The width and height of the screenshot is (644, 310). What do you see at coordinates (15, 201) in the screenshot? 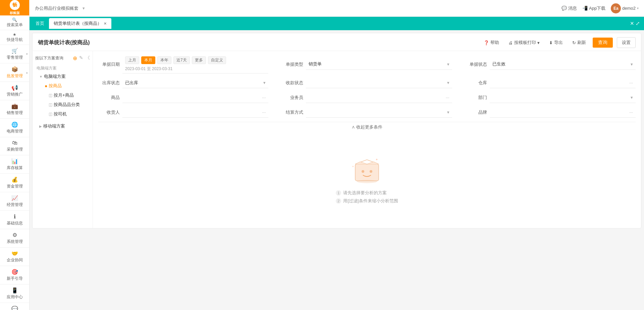
I see `sidebar-item-operation: 📈 经营管理` at bounding box center [15, 201].